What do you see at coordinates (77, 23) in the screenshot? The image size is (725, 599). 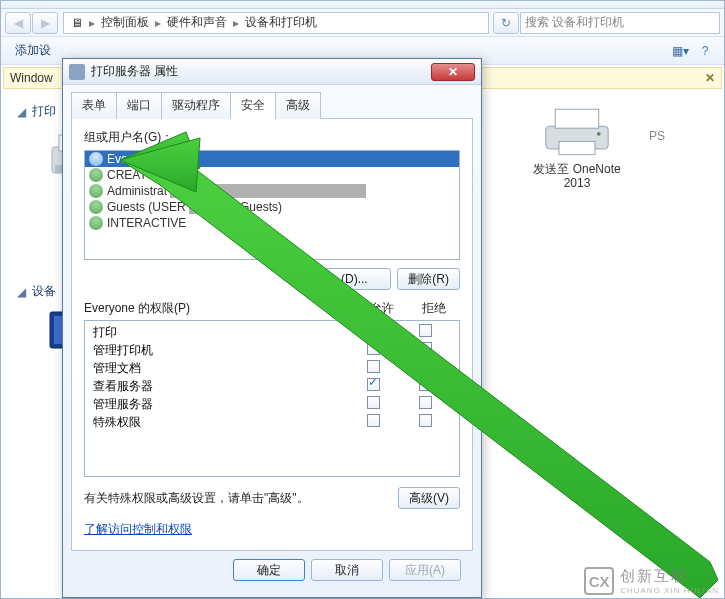 I see `computer-icon: 🖥` at bounding box center [77, 23].